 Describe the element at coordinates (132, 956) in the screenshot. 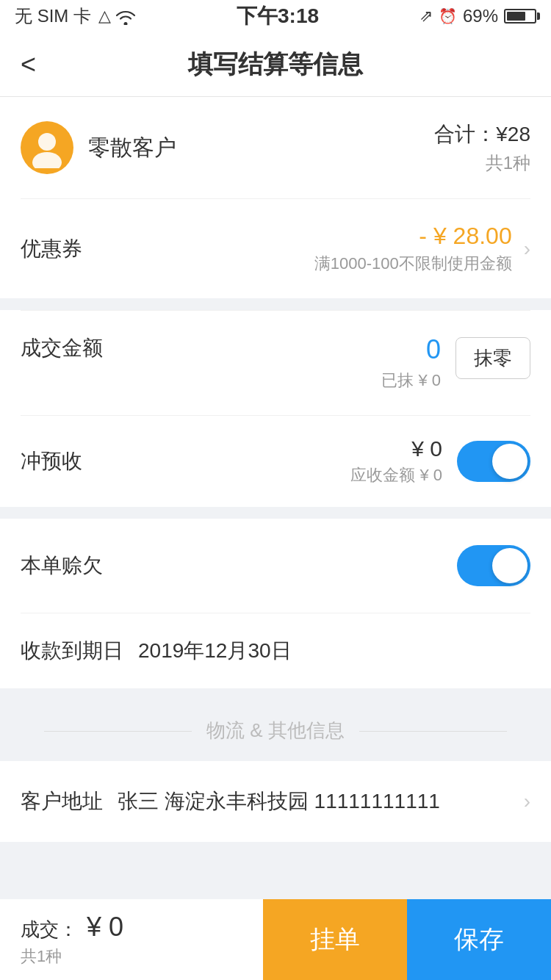

I see `bottom-count: 共1种` at that location.